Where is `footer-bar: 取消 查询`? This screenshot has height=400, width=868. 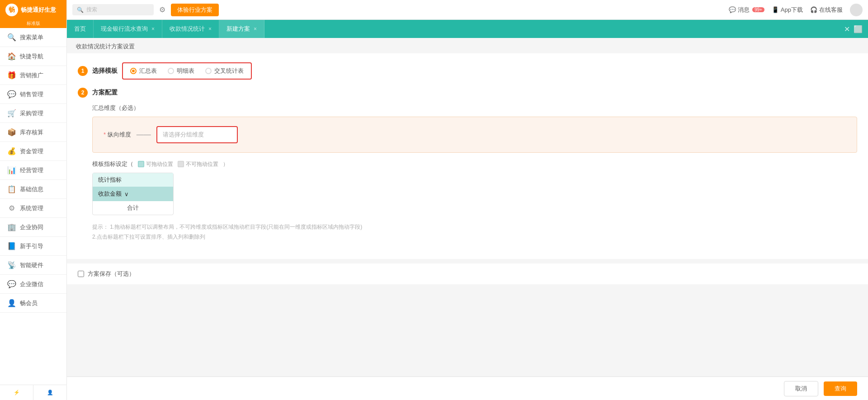 footer-bar: 取消 查询 is located at coordinates (467, 388).